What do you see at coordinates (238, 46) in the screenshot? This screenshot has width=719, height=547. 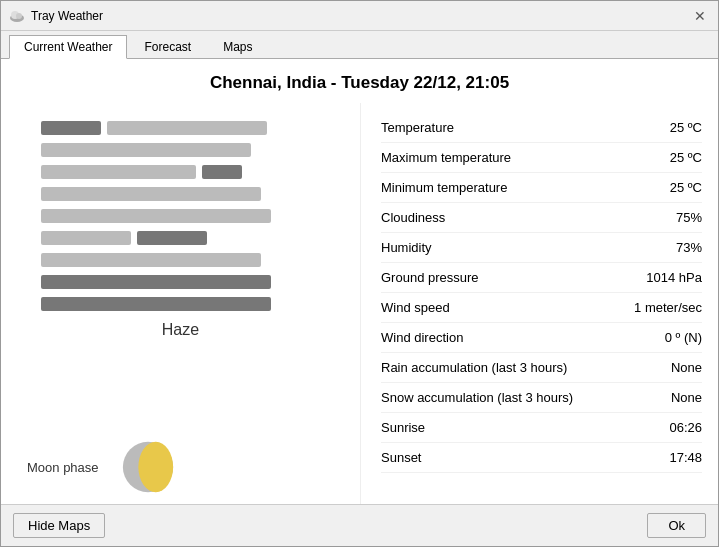 I see `tab-maps: Maps` at bounding box center [238, 46].